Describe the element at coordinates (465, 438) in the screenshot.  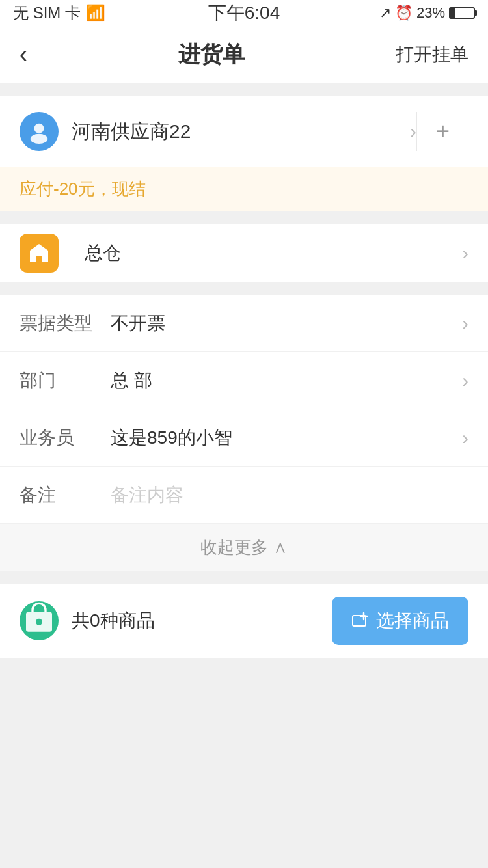
I see `salesperson-chevron-icon: ›` at that location.